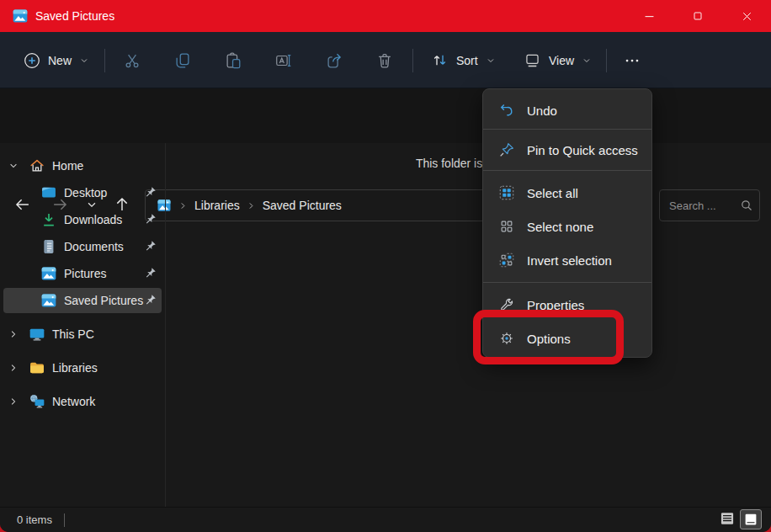 The width and height of the screenshot is (771, 532). I want to click on cut-button, so click(132, 61).